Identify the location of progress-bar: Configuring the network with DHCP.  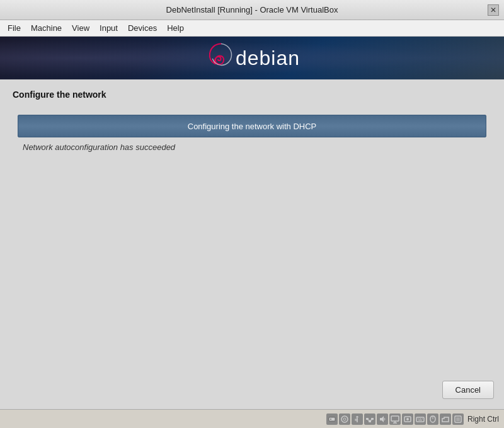
(252, 126).